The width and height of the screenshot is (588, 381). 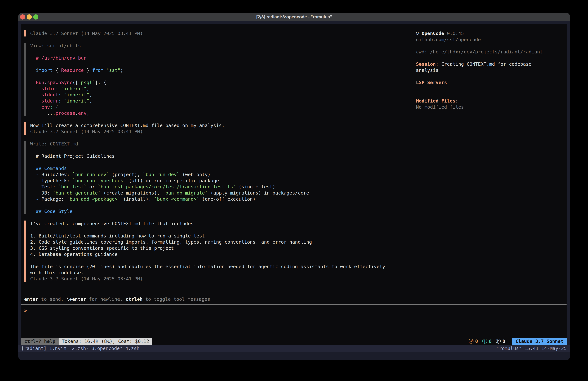 I want to click on lsp-diagnostics: ⓦ0ⓘ0ⓗ0, so click(x=489, y=341).